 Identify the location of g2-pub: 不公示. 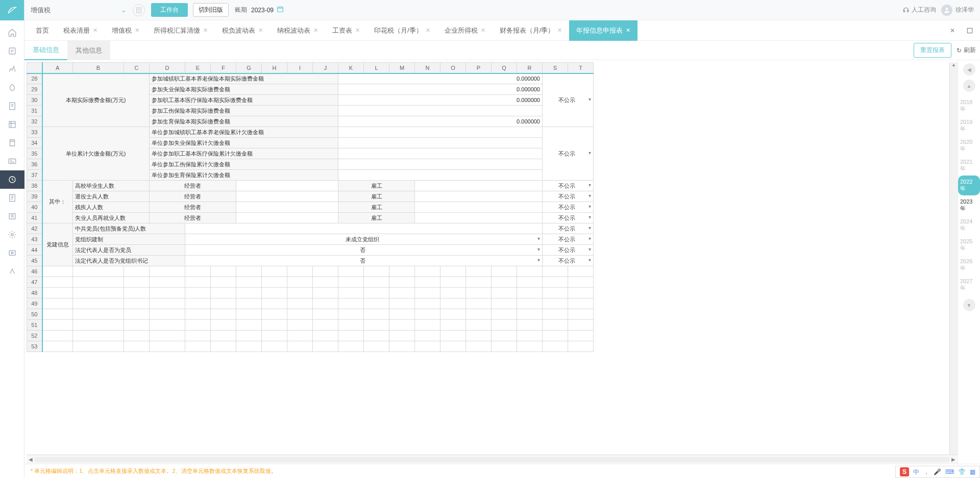
(568, 154).